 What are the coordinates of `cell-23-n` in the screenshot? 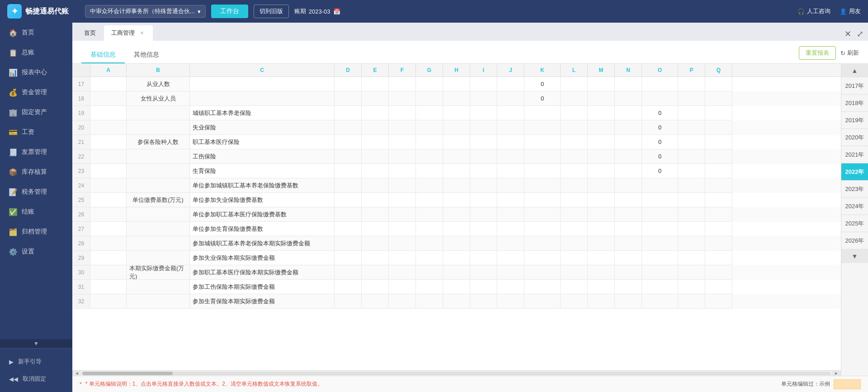 It's located at (628, 171).